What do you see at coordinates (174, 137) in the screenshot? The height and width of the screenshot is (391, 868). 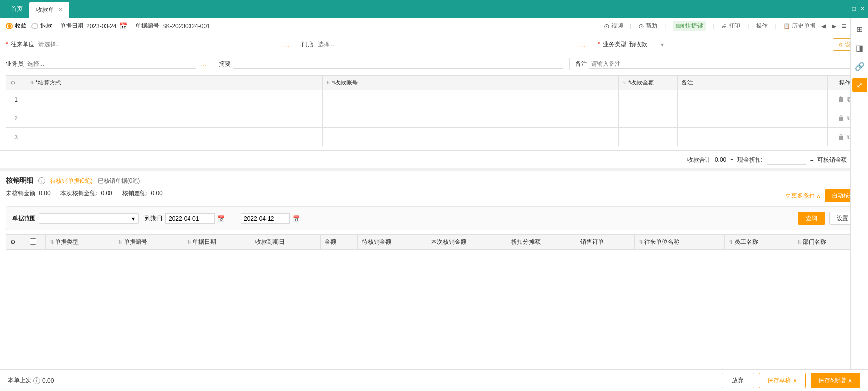 I see `row3-settlement` at bounding box center [174, 137].